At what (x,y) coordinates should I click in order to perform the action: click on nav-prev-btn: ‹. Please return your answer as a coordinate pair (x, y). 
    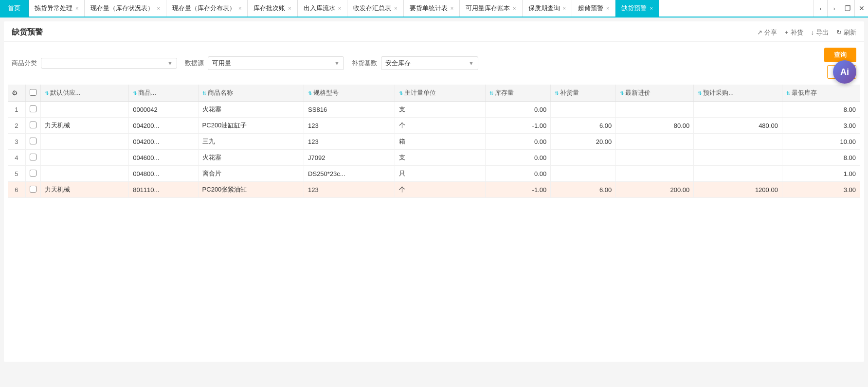
    Looking at the image, I should click on (820, 9).